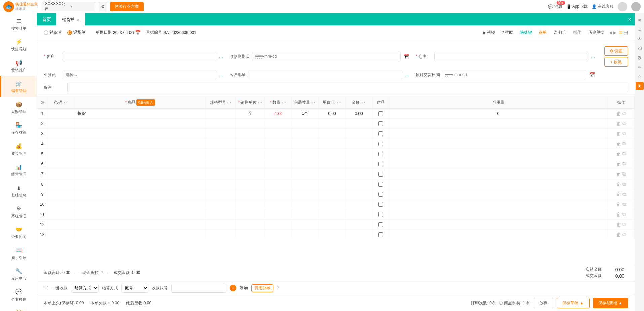 Image resolution: width=644 pixels, height=311 pixels. Describe the element at coordinates (262, 288) in the screenshot. I see `expense-btn: 费用分摊` at that location.